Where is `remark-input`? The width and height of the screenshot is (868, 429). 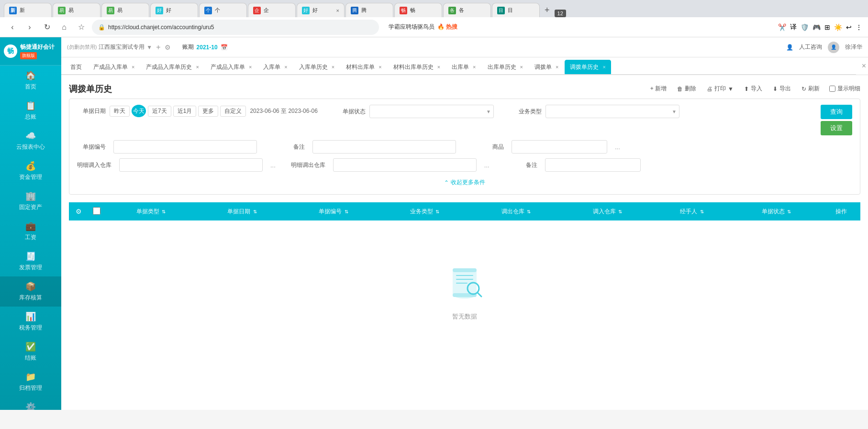 remark-input is located at coordinates (384, 147).